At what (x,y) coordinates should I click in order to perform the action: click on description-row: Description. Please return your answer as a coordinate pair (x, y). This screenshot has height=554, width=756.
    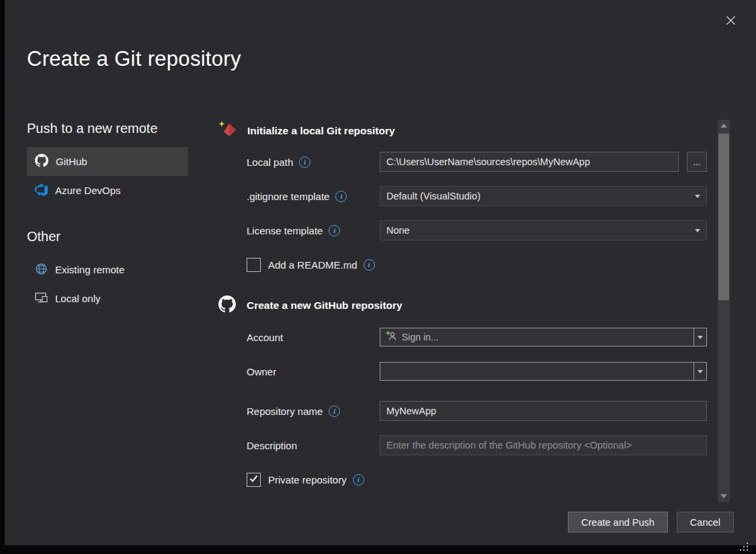
    Looking at the image, I should click on (477, 445).